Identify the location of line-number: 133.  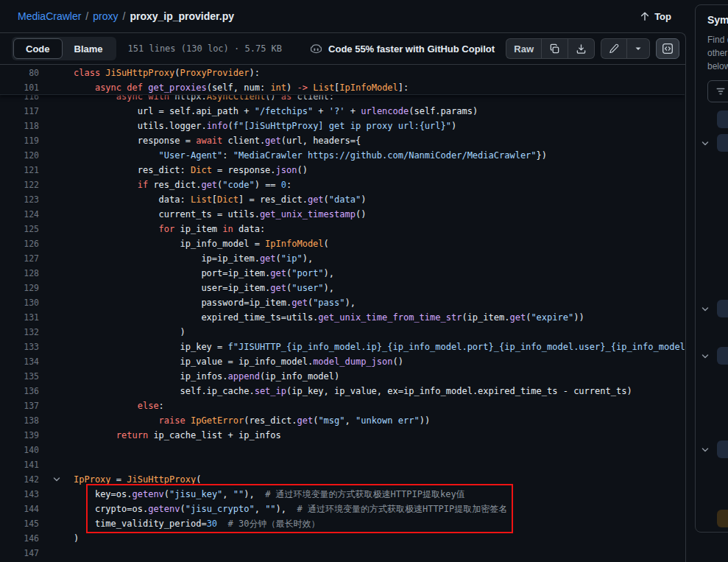
(19, 347).